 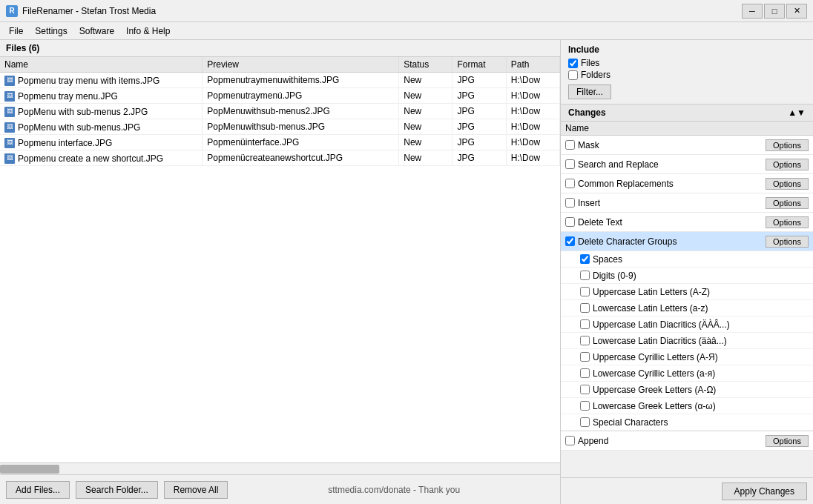 What do you see at coordinates (117, 490) in the screenshot?
I see `search-folder-button: Search Folder...` at bounding box center [117, 490].